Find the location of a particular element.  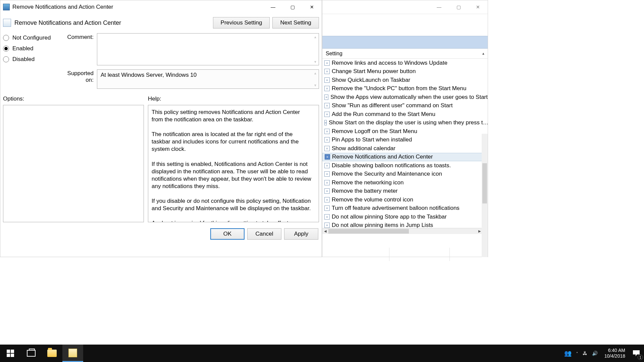

help-text-box: This policy setting removes Notification… is located at coordinates (233, 164).